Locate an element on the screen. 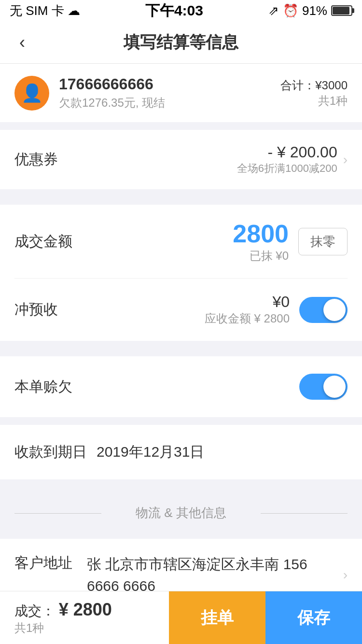  customer-info: 17666666666 欠款1276.35元, 现结 is located at coordinates (112, 93).